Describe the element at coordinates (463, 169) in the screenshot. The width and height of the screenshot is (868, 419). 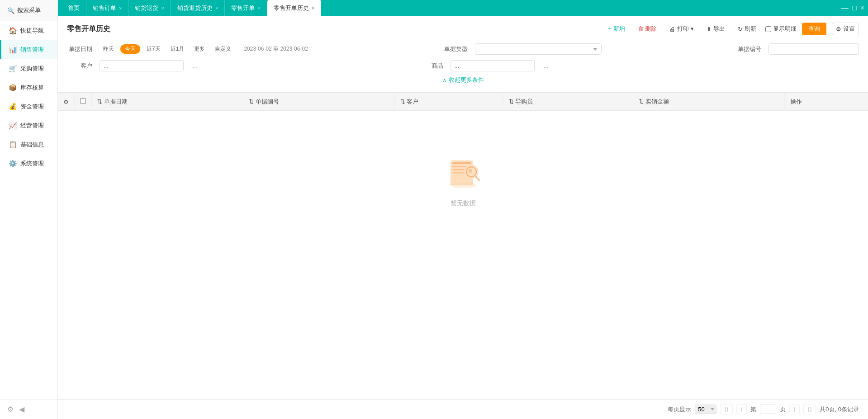
I see `empty-illustration` at that location.